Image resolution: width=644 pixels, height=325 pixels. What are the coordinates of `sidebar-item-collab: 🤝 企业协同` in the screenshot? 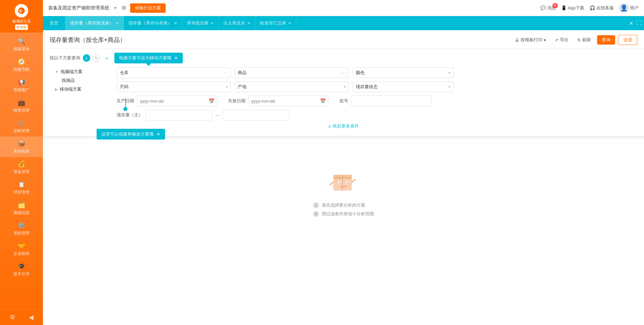 It's located at (21, 249).